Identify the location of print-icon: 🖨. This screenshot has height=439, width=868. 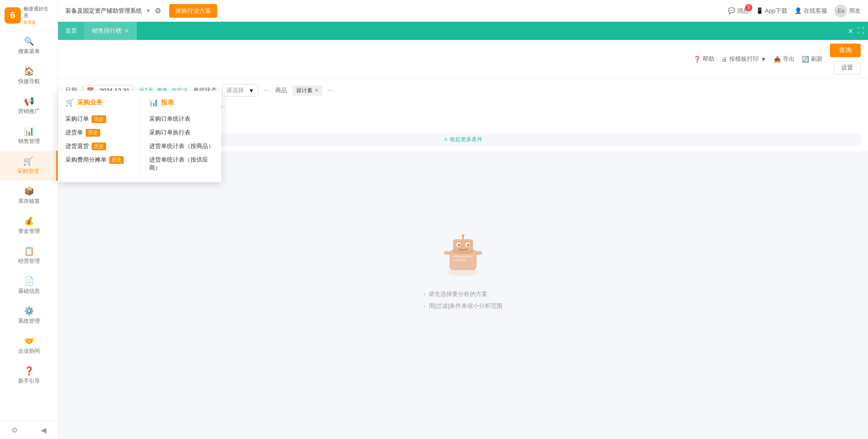
(725, 59).